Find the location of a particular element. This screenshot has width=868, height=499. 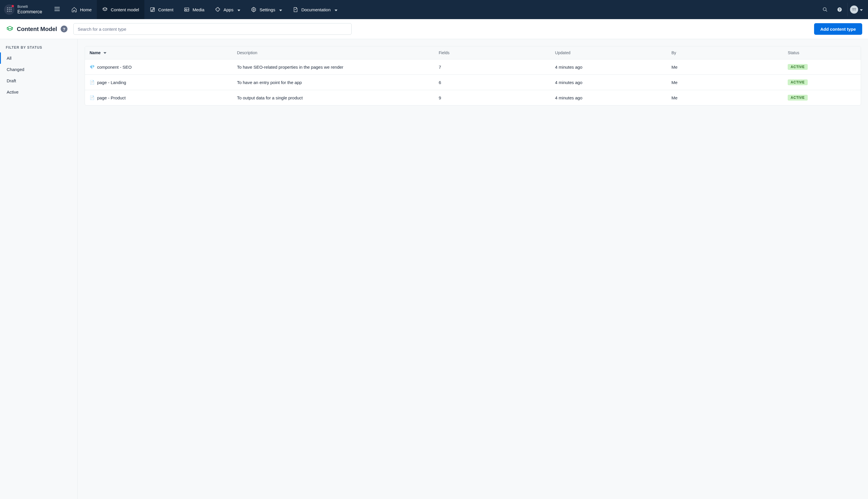

col-name-label: Name is located at coordinates (95, 53).